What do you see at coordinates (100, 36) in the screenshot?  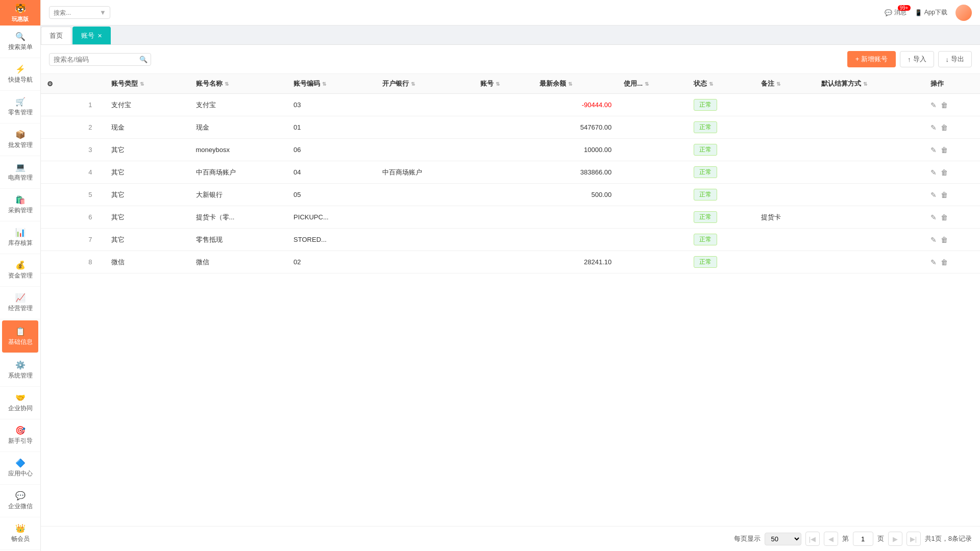 I see `tab-close-account: ✕` at bounding box center [100, 36].